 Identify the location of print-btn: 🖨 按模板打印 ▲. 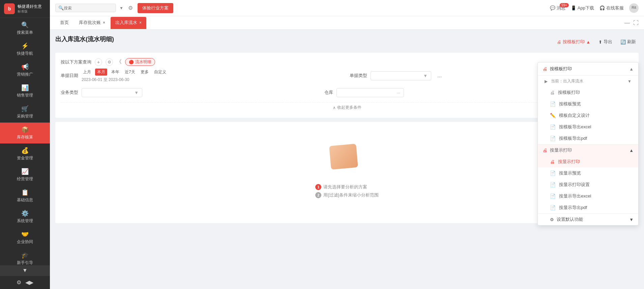
(574, 42).